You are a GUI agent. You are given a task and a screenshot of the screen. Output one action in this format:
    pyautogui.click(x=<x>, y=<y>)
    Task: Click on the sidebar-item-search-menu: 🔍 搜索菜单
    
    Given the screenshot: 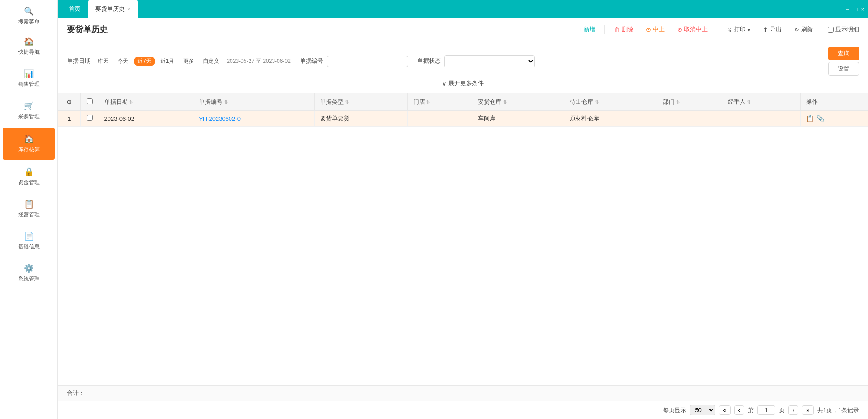 What is the action you would take?
    pyautogui.click(x=29, y=15)
    